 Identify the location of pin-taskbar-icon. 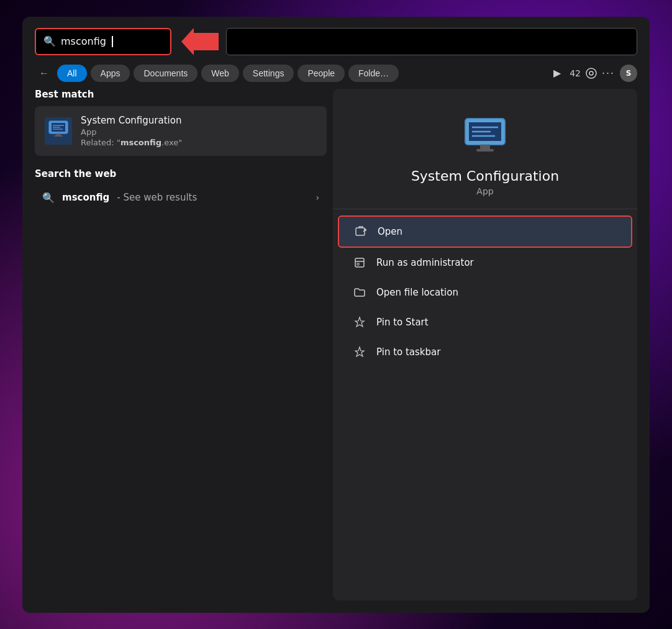
(360, 352).